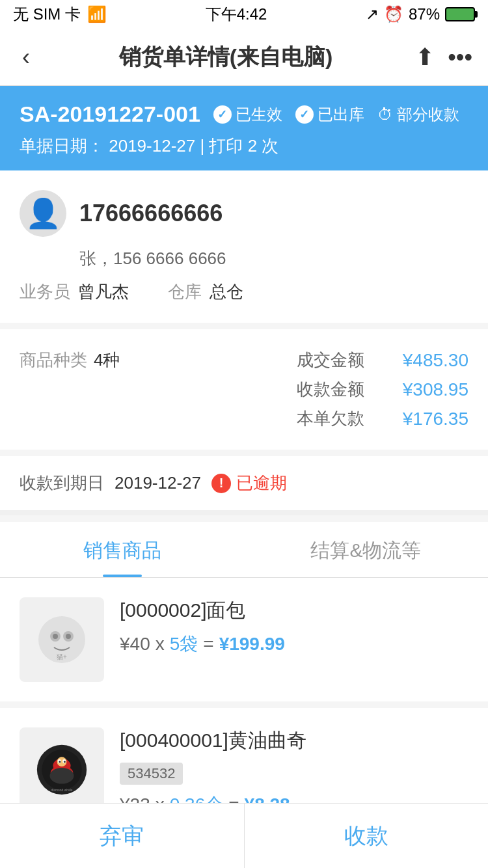  What do you see at coordinates (249, 483) in the screenshot?
I see `overdue-badge: ! 已逾期` at bounding box center [249, 483].